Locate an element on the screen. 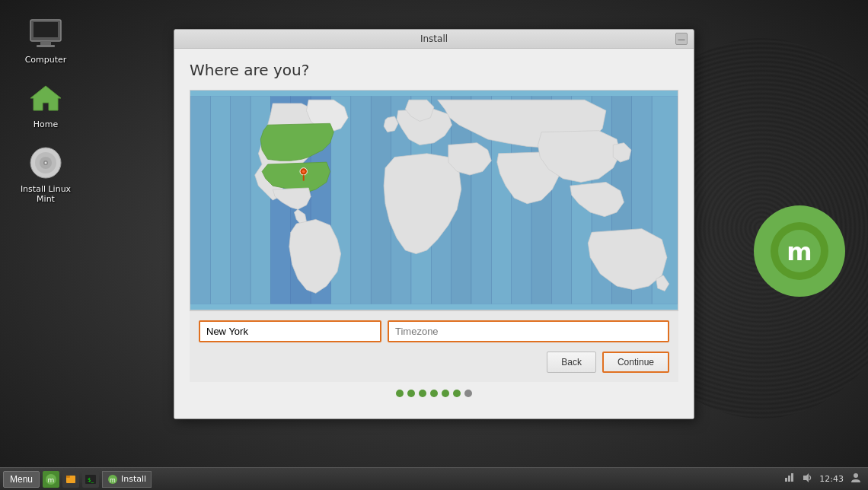  desktop-icon-computer: Computer is located at coordinates (46, 40).